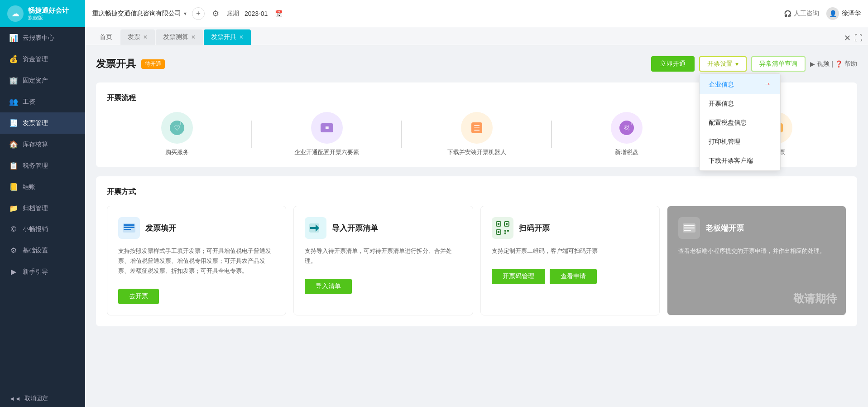  What do you see at coordinates (14, 166) in the screenshot?
I see `shuiwu-icon: 📋` at bounding box center [14, 166].